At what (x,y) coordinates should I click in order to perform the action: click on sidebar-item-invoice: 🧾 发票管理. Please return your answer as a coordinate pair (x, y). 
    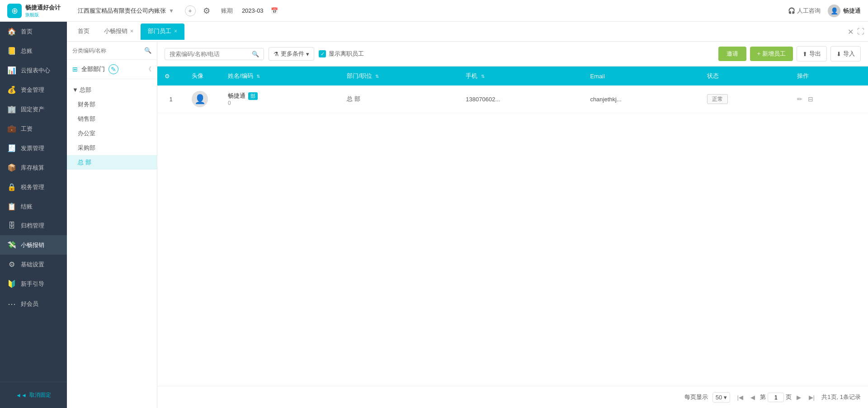
    Looking at the image, I should click on (33, 148).